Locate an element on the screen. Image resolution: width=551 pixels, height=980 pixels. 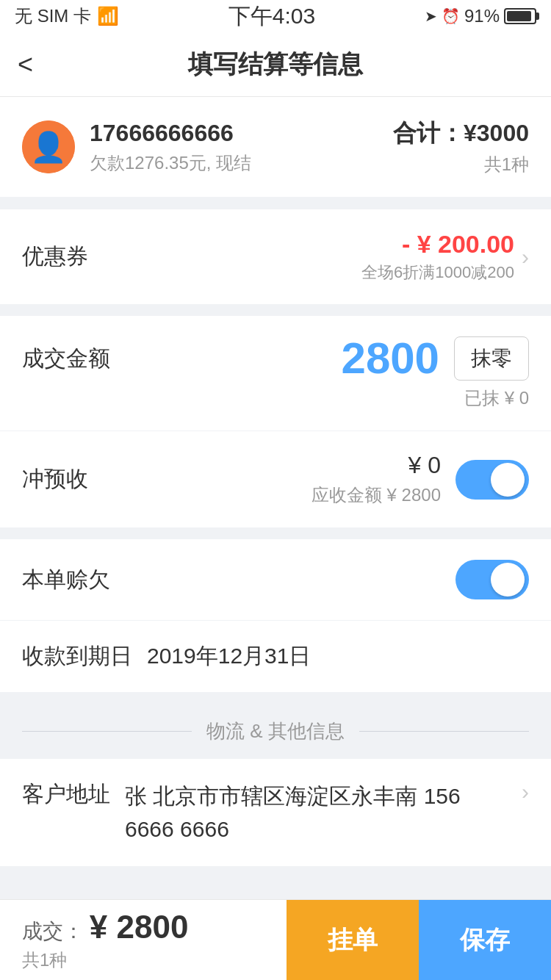
deal-row: 成交金额 2800 抹零 is located at coordinates (276, 359).